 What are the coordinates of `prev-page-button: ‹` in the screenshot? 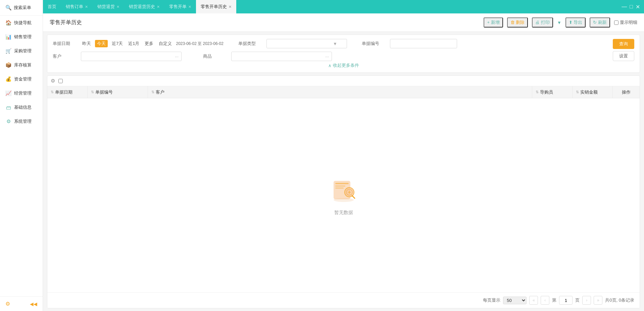 It's located at (545, 300).